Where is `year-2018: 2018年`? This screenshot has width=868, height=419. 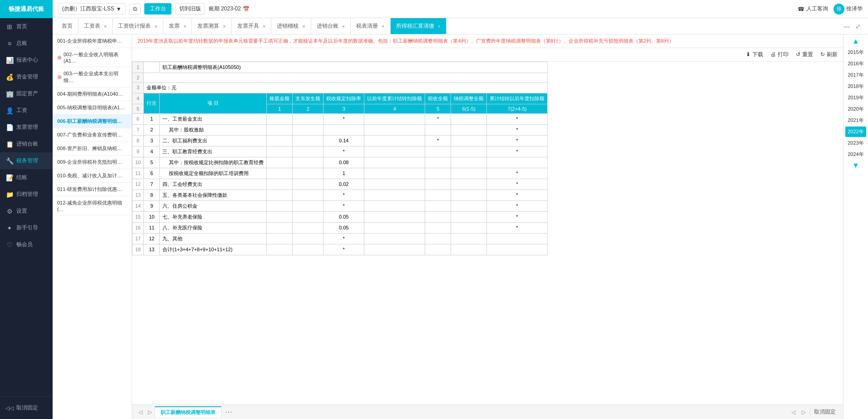 year-2018: 2018年 is located at coordinates (856, 86).